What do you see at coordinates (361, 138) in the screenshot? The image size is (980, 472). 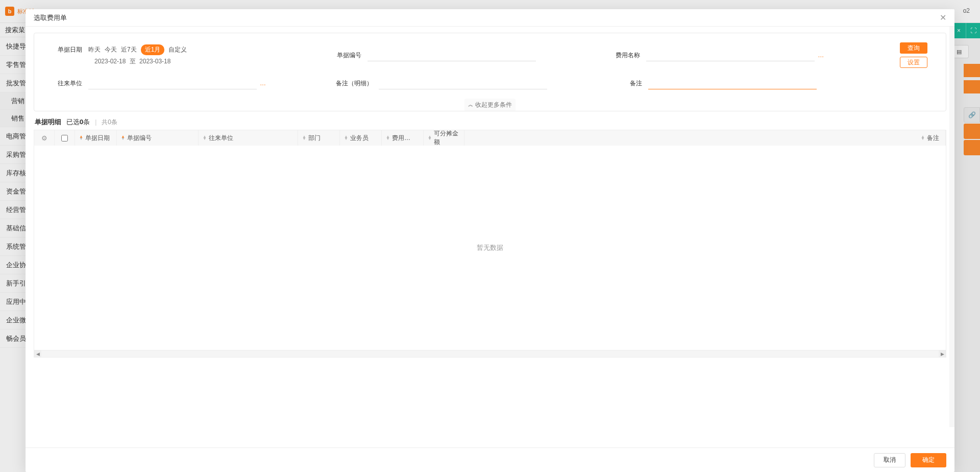 I see `col-biz: ▲▼业务员` at bounding box center [361, 138].